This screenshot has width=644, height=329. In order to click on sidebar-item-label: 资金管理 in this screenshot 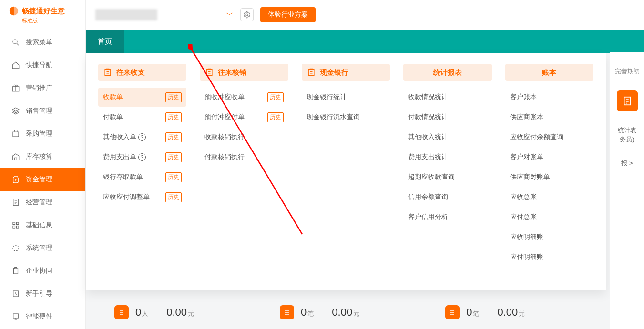, I will do `click(39, 179)`.